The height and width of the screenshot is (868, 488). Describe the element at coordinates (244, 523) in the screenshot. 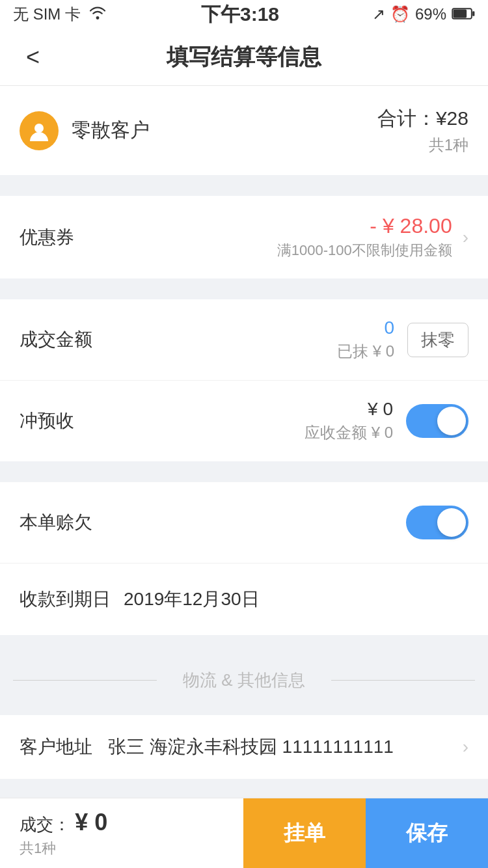

I see `debt-row: 本单赊欠` at that location.